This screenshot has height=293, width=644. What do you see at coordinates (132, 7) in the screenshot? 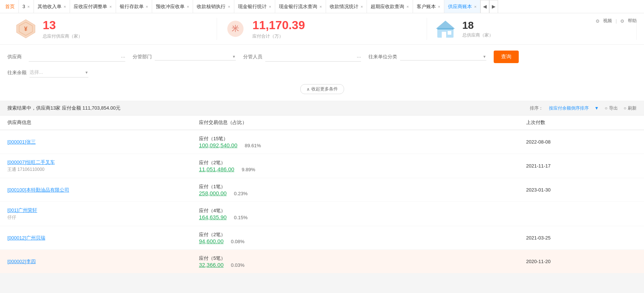
I see `nav-tab-bank-deposit-label: 银行存款单` at bounding box center [132, 7].